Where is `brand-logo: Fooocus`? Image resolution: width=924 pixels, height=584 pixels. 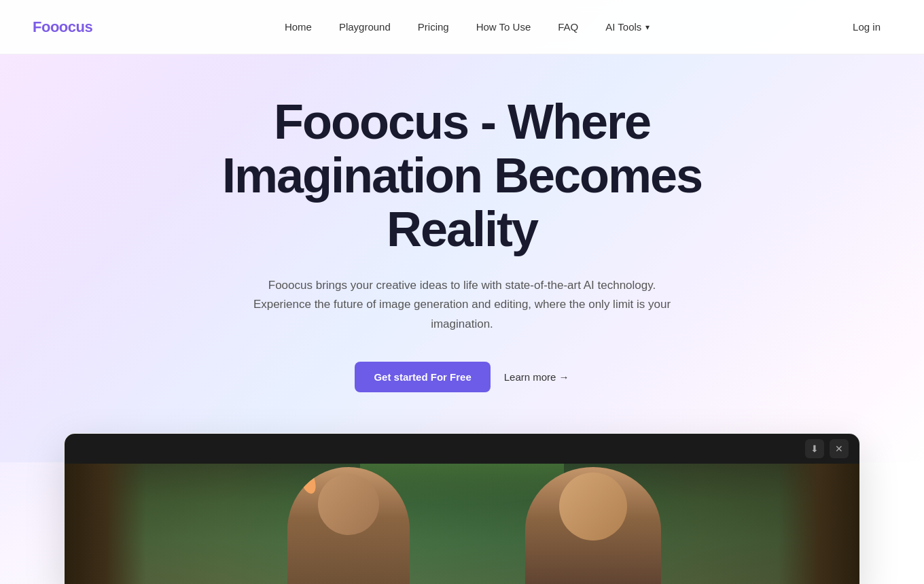
brand-logo: Fooocus is located at coordinates (63, 27).